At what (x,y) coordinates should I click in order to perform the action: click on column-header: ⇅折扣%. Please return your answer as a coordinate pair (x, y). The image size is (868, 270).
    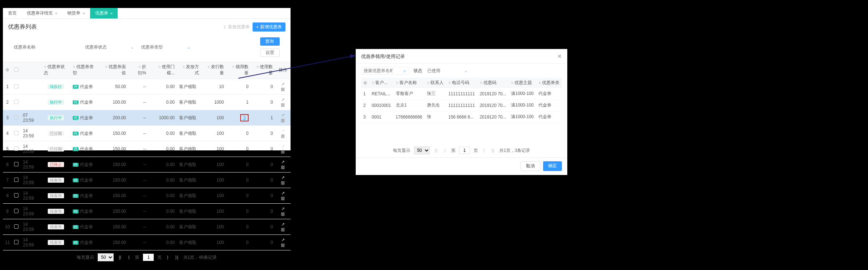
    Looking at the image, I should click on (138, 70).